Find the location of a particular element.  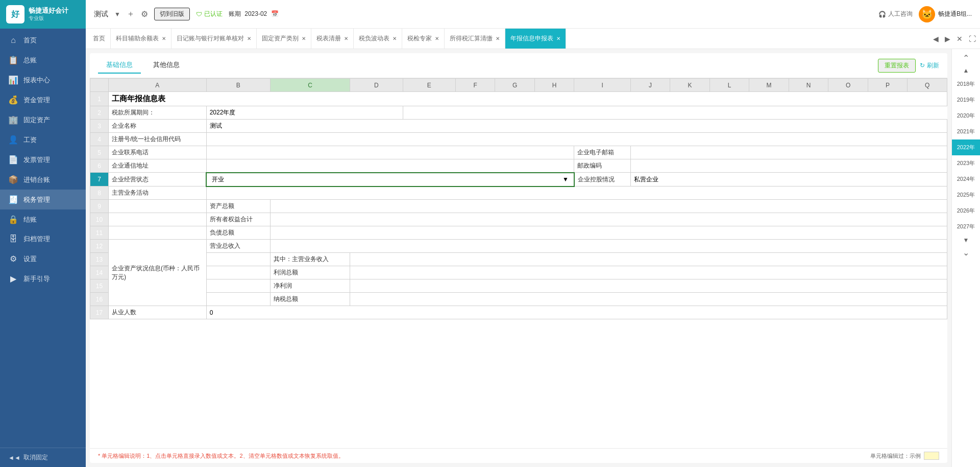

sidebar-item-fund: 💰 资金管理 is located at coordinates (43, 100).